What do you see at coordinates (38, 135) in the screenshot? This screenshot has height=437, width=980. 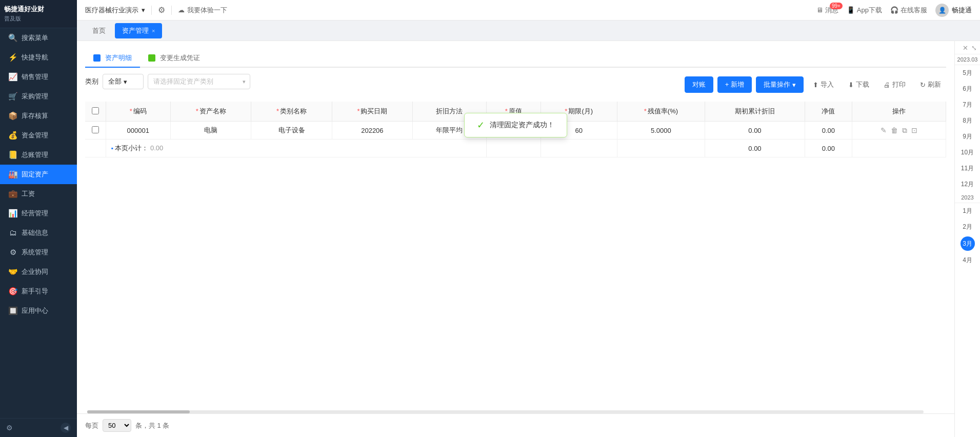 I see `sidebar-item-finance: 💰资金管理` at bounding box center [38, 135].